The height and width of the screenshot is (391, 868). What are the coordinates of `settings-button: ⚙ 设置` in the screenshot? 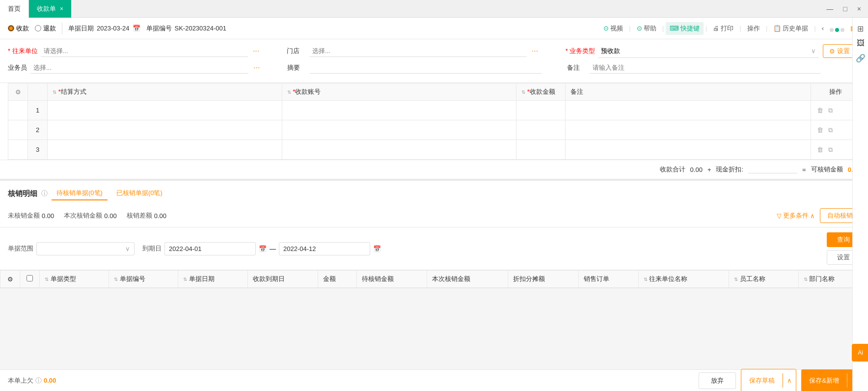 It's located at (840, 51).